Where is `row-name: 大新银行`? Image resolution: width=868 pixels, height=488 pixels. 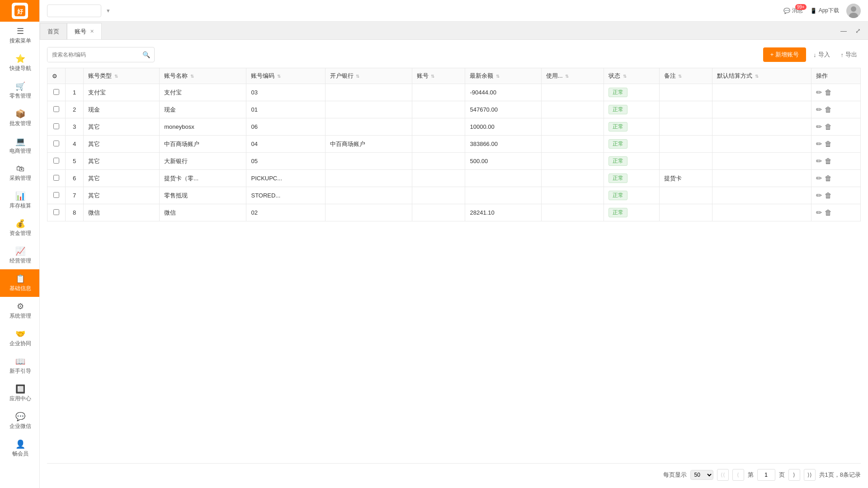 row-name: 大新银行 is located at coordinates (203, 161).